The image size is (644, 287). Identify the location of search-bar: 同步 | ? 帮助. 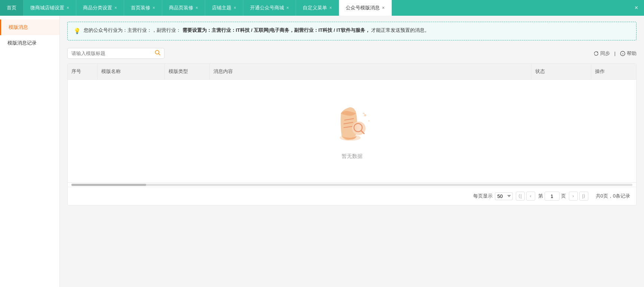
(352, 53).